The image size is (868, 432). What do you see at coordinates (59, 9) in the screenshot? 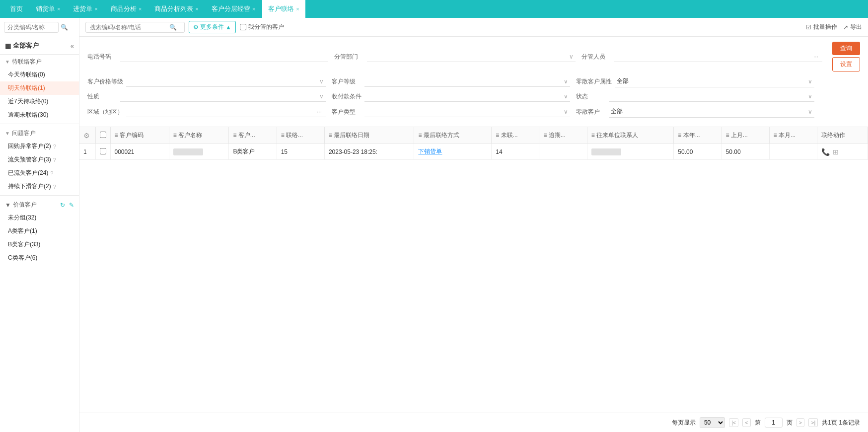
I see `nav-sales-close: ×` at bounding box center [59, 9].